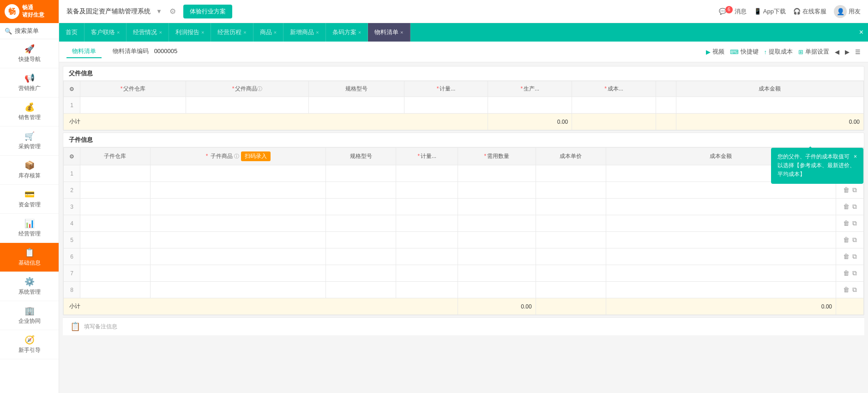 The height and width of the screenshot is (393, 868). I want to click on child-r5-product, so click(238, 240).